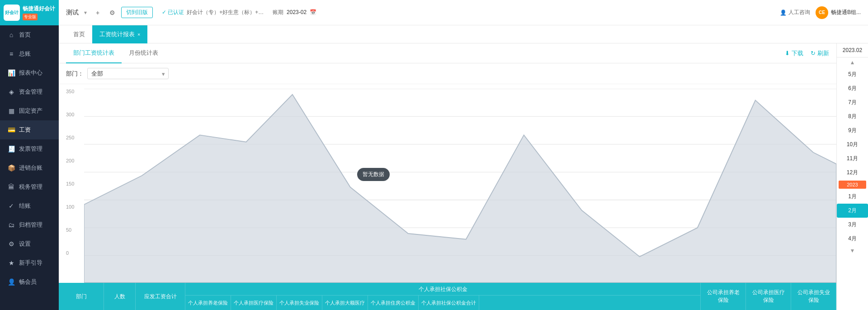 Image resolution: width=868 pixels, height=310 pixels. I want to click on date-aug-2022: 8月, so click(853, 117).